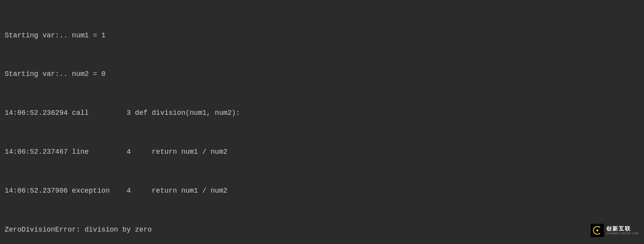 This screenshot has height=244, width=644. What do you see at coordinates (322, 36) in the screenshot?
I see `output-line: Starting var:.. num1 = 1` at bounding box center [322, 36].